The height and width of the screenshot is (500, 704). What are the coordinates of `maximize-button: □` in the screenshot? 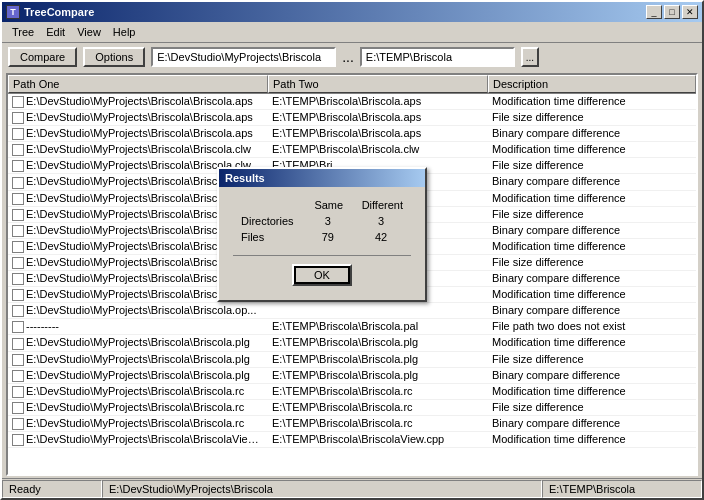 It's located at (672, 12).